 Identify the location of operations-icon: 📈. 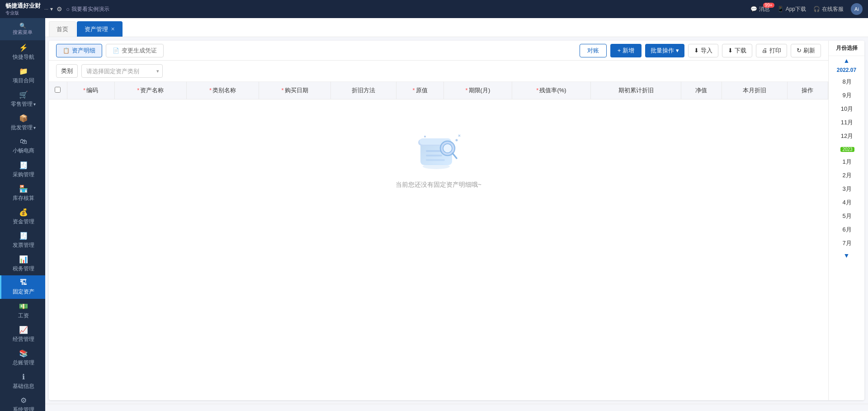
(24, 330).